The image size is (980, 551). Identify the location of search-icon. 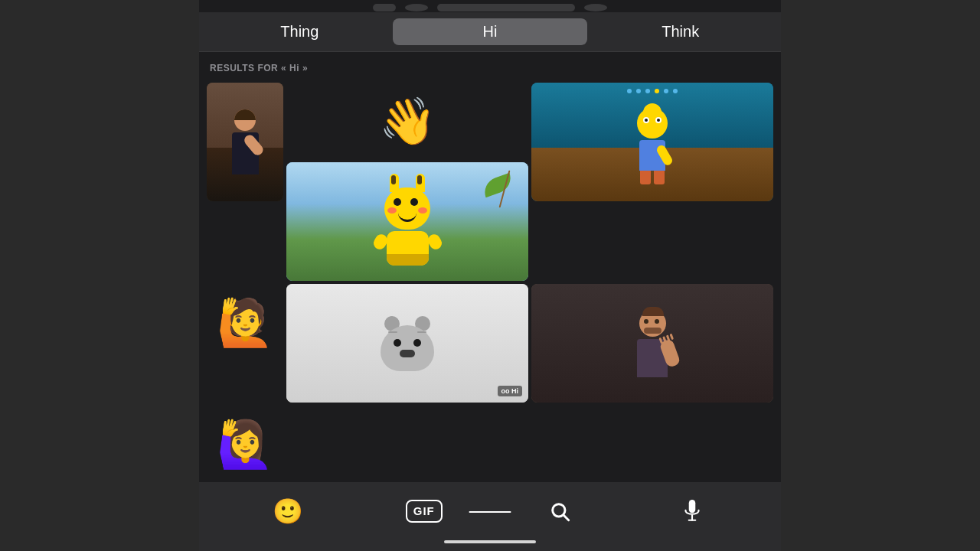
(560, 511).